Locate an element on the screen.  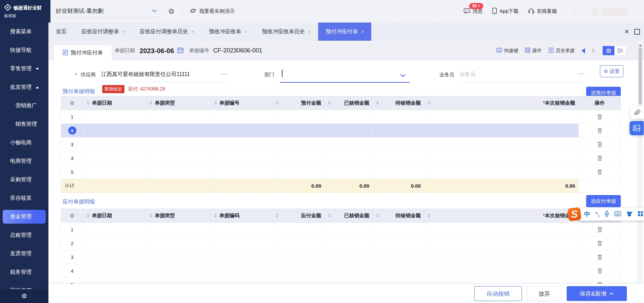
operations-button: 操作 is located at coordinates (533, 50).